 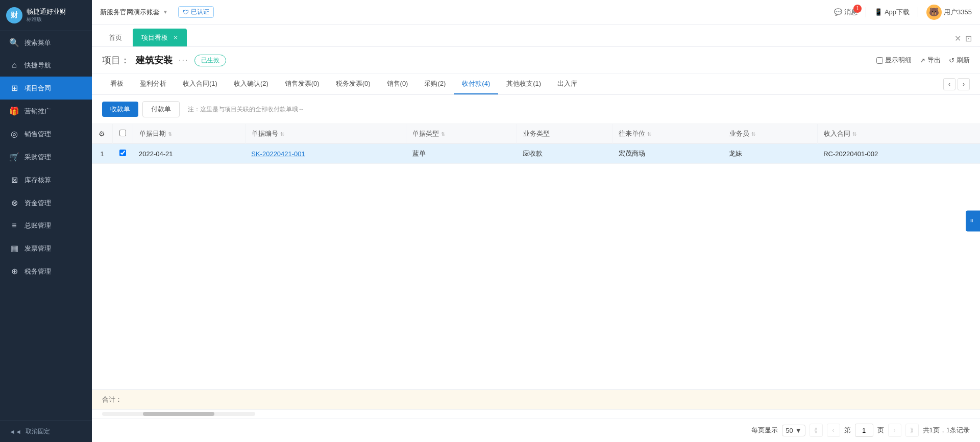 I want to click on sub-tab-profit: 盈利分析, so click(x=153, y=84).